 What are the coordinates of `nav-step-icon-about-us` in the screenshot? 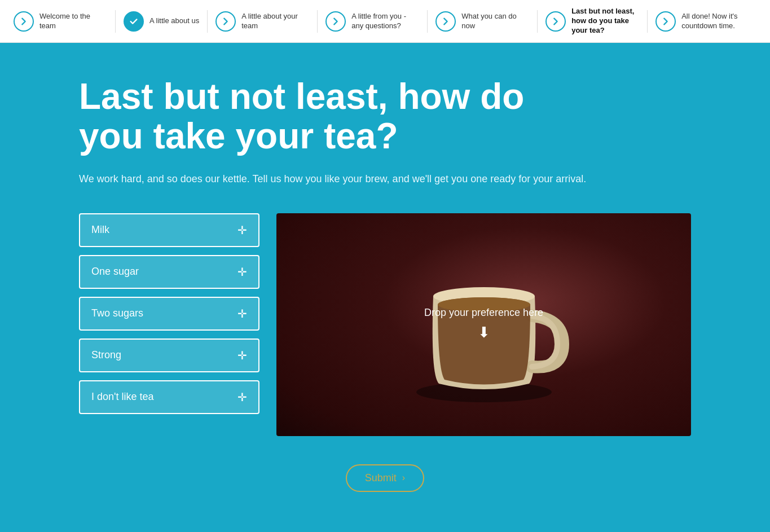 It's located at (134, 21).